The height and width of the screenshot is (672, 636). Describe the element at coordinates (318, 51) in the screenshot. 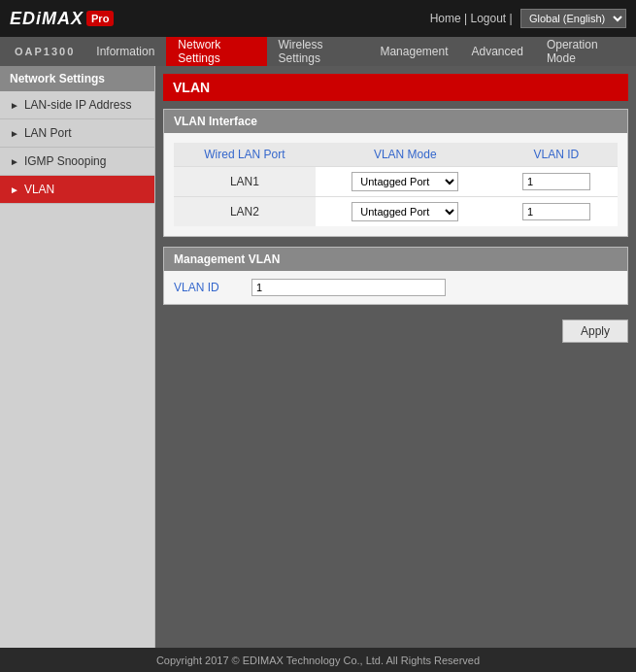

I see `nav-item-wireless-settings: Wireless Settings` at that location.